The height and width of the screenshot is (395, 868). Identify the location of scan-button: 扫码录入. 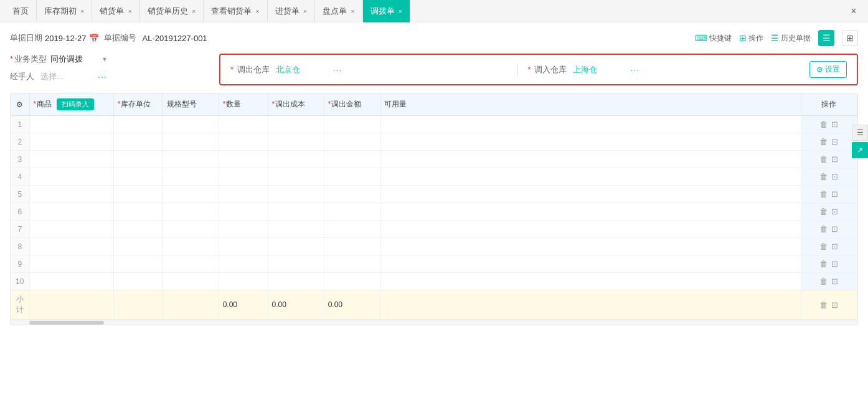
(75, 105).